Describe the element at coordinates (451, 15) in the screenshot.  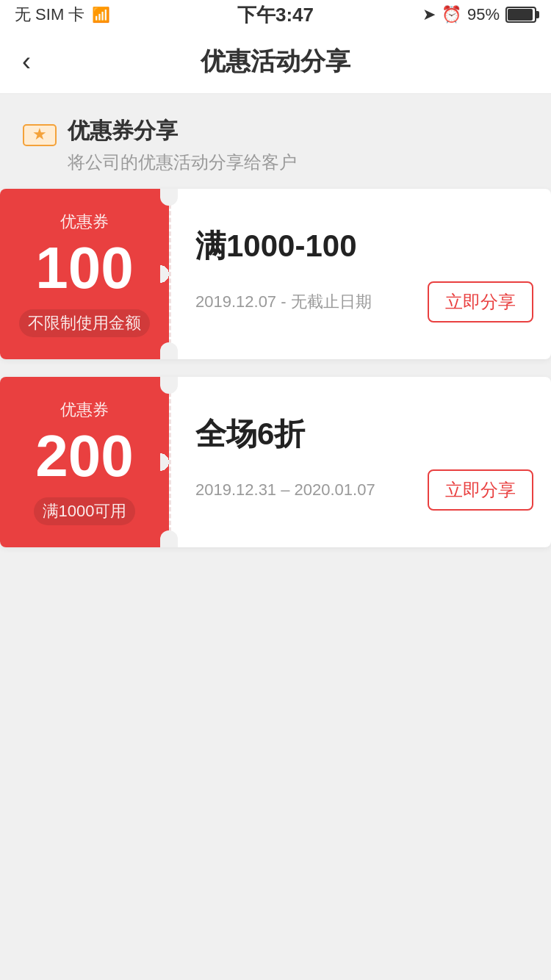
I see `alarm-icon: ⏰` at that location.